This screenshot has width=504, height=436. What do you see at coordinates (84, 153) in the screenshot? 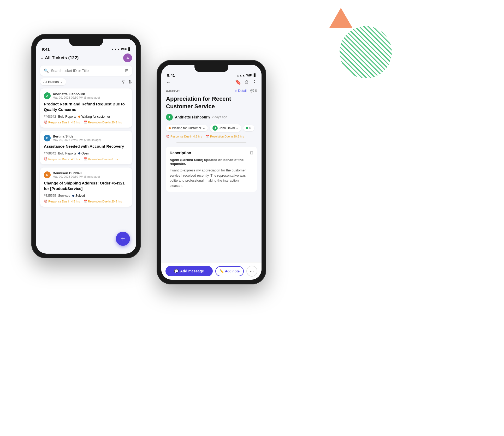
I see `ticket2-status: Open` at bounding box center [84, 153].